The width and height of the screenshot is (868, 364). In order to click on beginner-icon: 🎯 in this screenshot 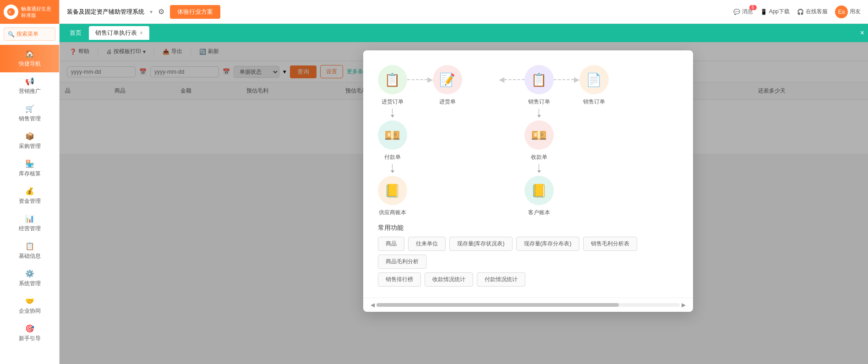, I will do `click(30, 329)`.